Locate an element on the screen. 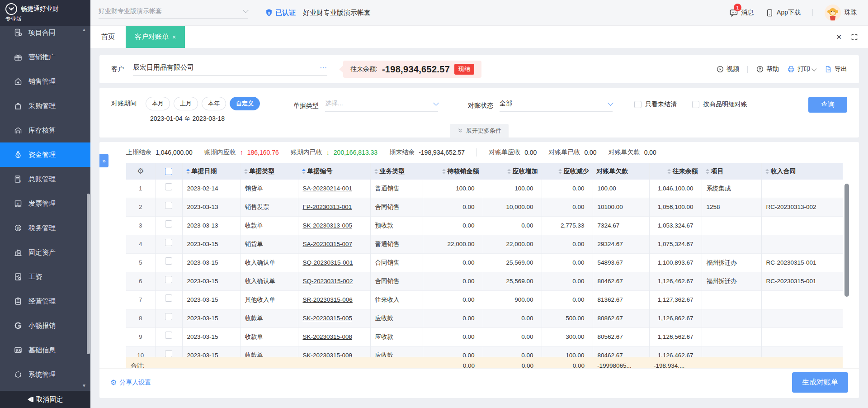  filter-by-product-checkbox: 按商品明细对账 is located at coordinates (720, 104).